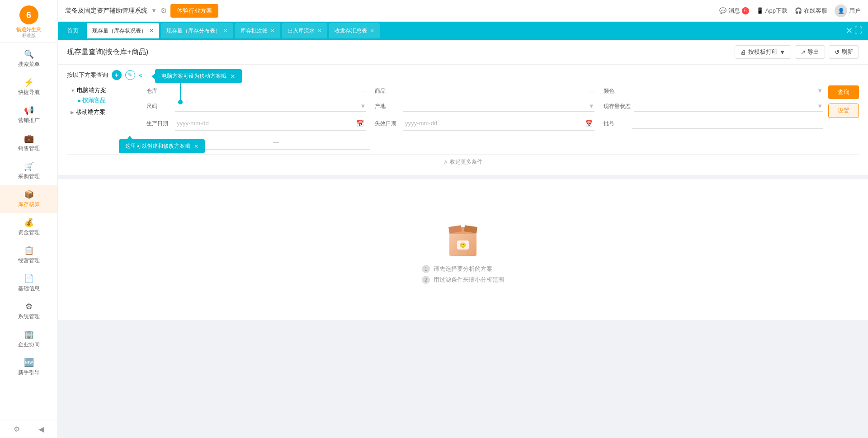 This screenshot has width=868, height=438. What do you see at coordinates (326, 142) in the screenshot?
I see `stock-qty-max-input` at bounding box center [326, 142].